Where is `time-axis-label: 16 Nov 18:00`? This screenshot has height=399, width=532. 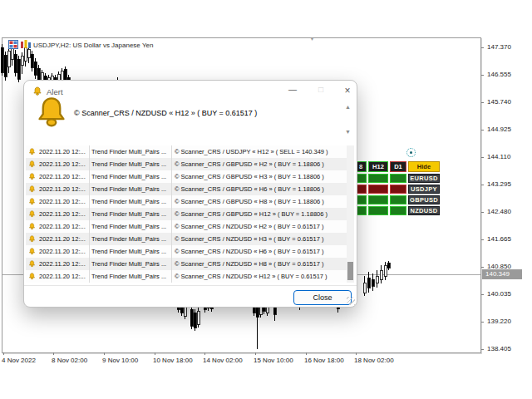
time-axis-label: 16 Nov 18:00 is located at coordinates (324, 361).